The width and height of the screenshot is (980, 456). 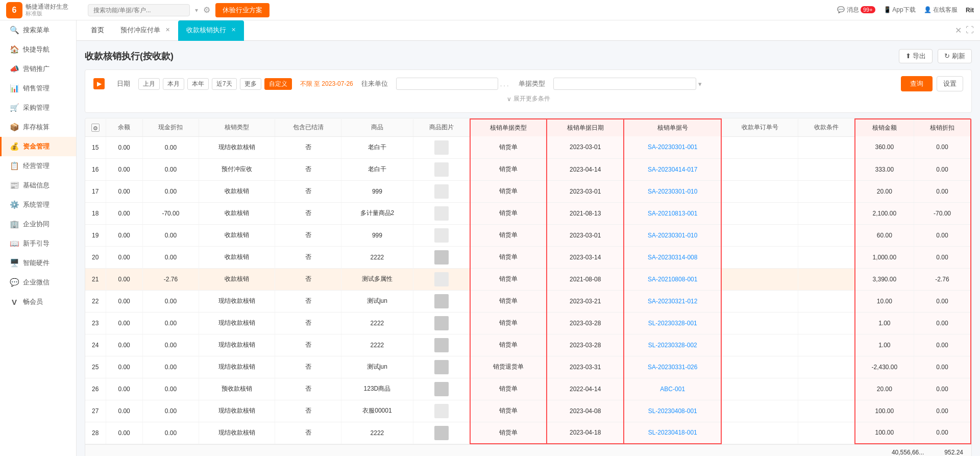 I want to click on bill-no-link: SA-20230414-017, so click(x=673, y=170).